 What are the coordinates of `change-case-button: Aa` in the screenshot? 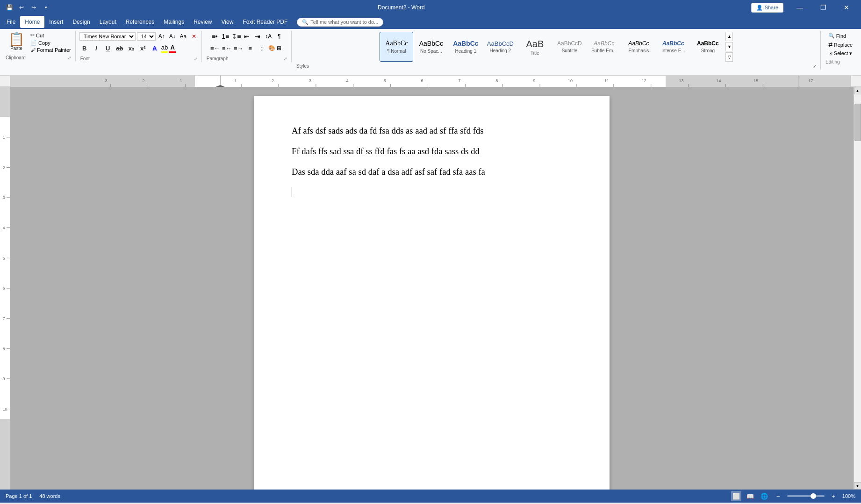 It's located at (183, 36).